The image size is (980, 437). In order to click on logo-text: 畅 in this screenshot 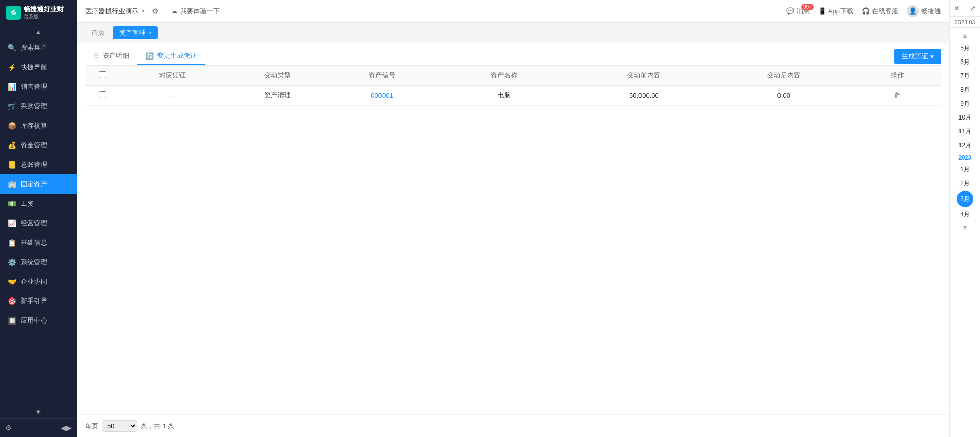, I will do `click(13, 13)`.